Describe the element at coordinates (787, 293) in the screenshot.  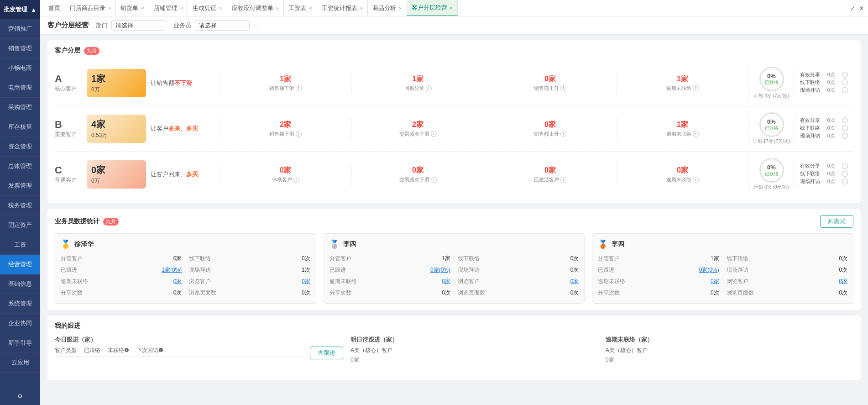
I see `emp-stat-row: 浏览页面数0次` at that location.